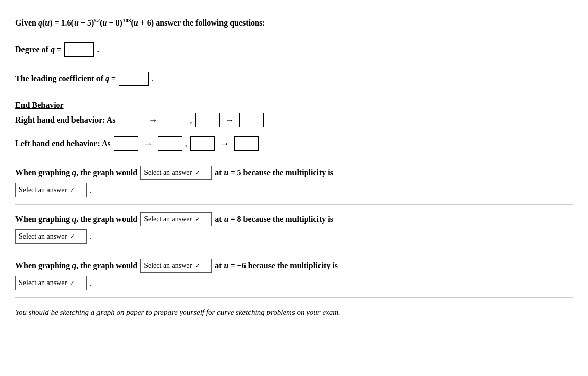 Image resolution: width=588 pixels, height=376 pixels. Describe the element at coordinates (140, 22) in the screenshot. I see `title-text: Given q(u) = 1.6(u − 5)52(u − 8)103(u + …` at that location.